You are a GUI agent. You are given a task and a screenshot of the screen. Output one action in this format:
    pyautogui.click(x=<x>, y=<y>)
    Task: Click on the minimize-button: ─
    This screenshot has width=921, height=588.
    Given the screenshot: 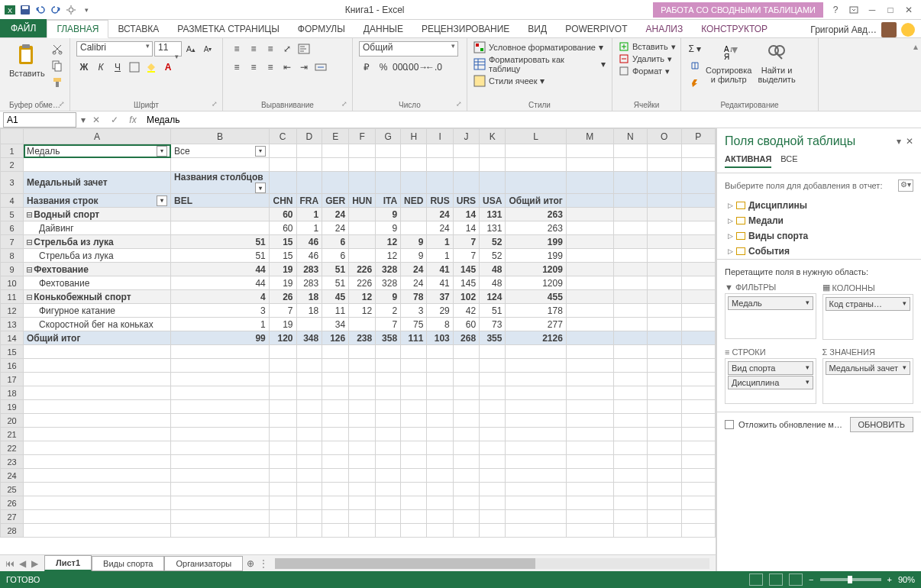 What is the action you would take?
    pyautogui.click(x=872, y=10)
    